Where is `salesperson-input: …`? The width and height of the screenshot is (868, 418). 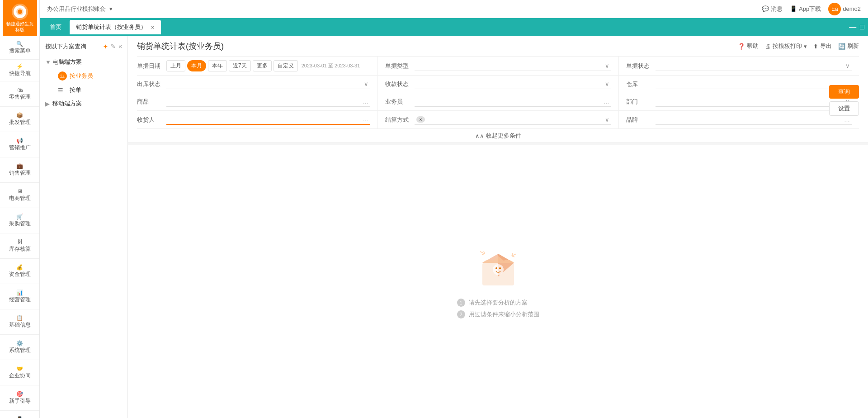
salesperson-input: … is located at coordinates (513, 102).